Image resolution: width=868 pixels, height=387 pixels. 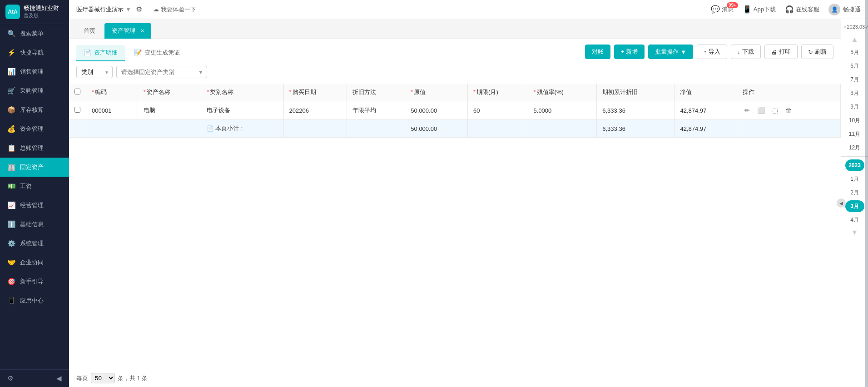 I want to click on sidebar-item-funds: 💰 资金管理, so click(x=35, y=129).